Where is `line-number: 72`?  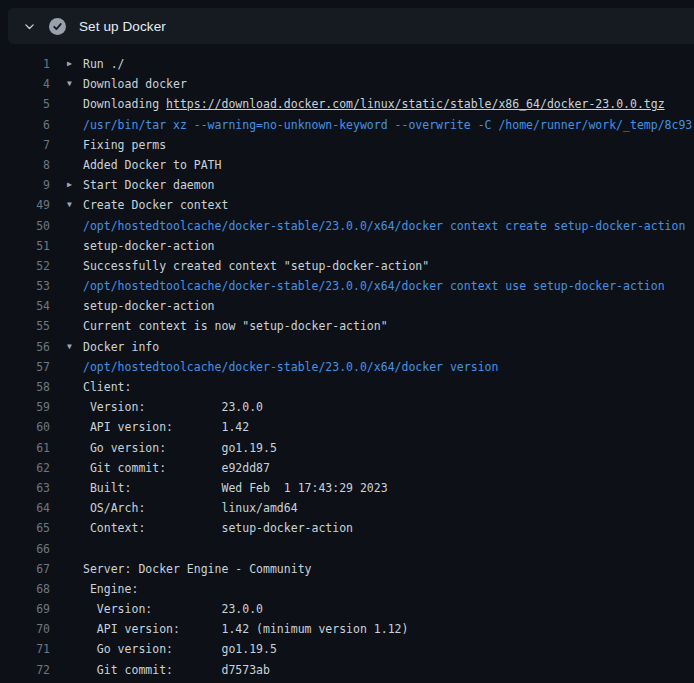
line-number: 72 is located at coordinates (25, 670).